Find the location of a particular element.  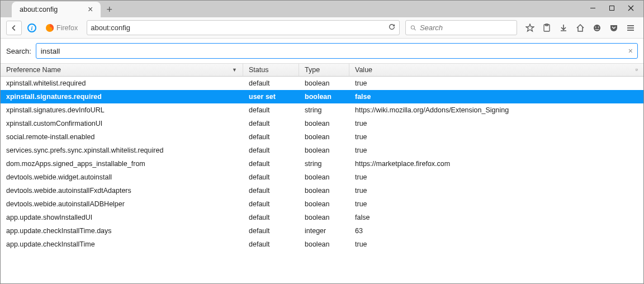

search-bar is located at coordinates (461, 28).